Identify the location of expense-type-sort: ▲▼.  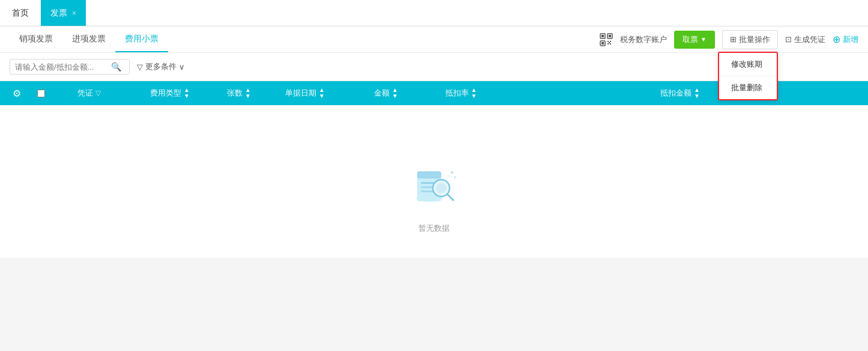
(187, 93).